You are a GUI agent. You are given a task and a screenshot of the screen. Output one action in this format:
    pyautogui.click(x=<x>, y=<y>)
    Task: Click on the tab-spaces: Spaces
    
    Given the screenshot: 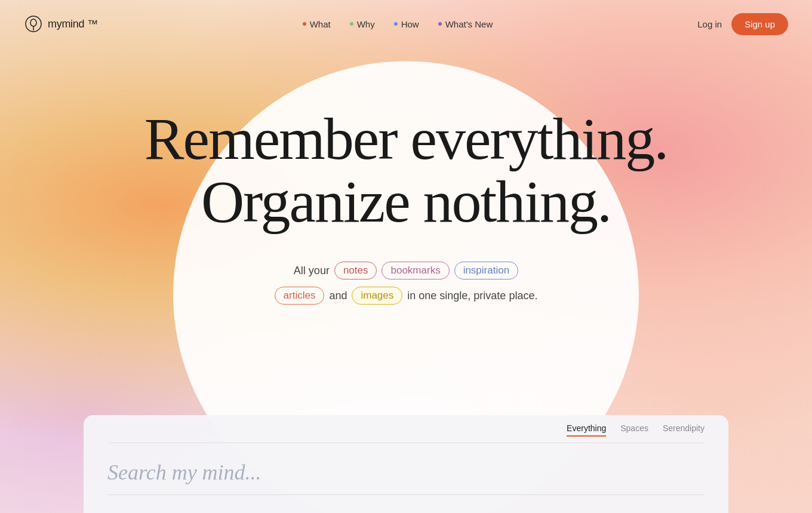 What is the action you would take?
    pyautogui.click(x=634, y=430)
    